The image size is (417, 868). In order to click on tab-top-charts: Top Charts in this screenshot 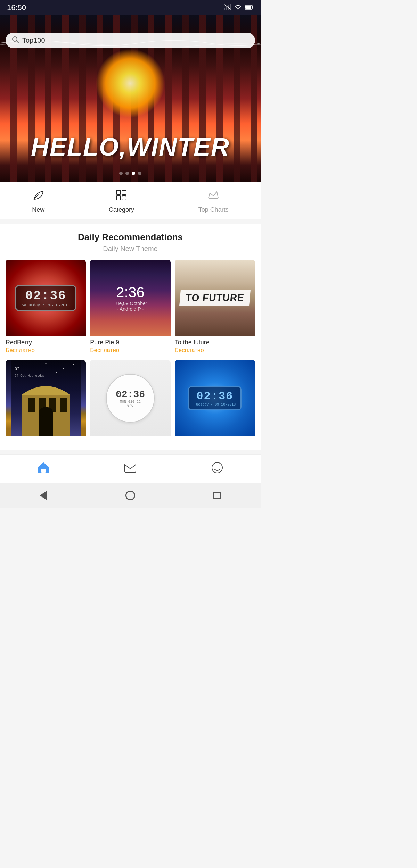, I will do `click(213, 201)`.